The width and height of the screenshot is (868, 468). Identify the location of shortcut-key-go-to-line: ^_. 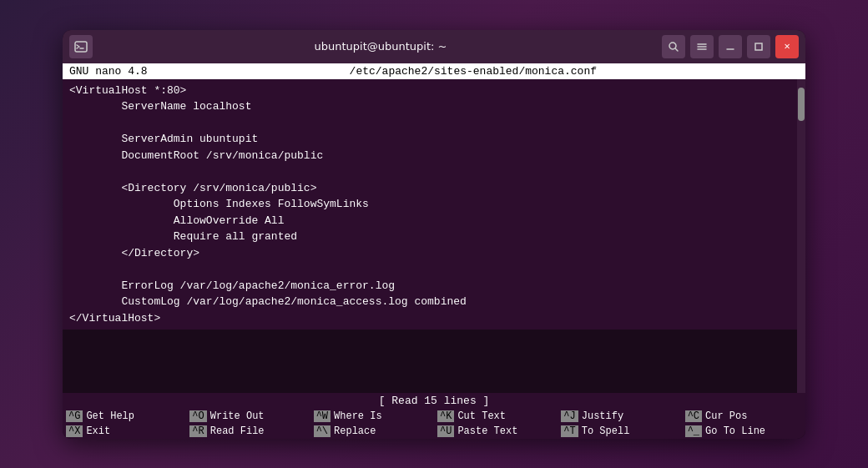
(694, 431).